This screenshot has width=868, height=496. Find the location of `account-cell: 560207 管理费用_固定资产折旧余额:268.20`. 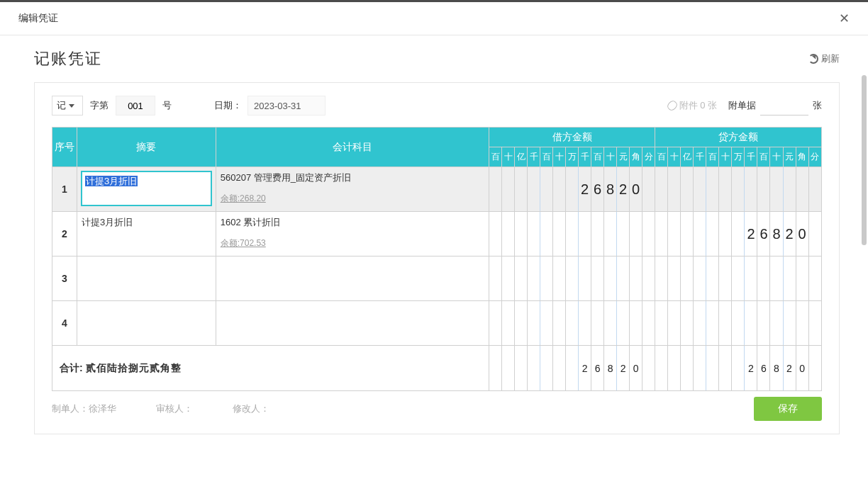

account-cell: 560207 管理费用_固定资产折旧余额:268.20 is located at coordinates (352, 190).